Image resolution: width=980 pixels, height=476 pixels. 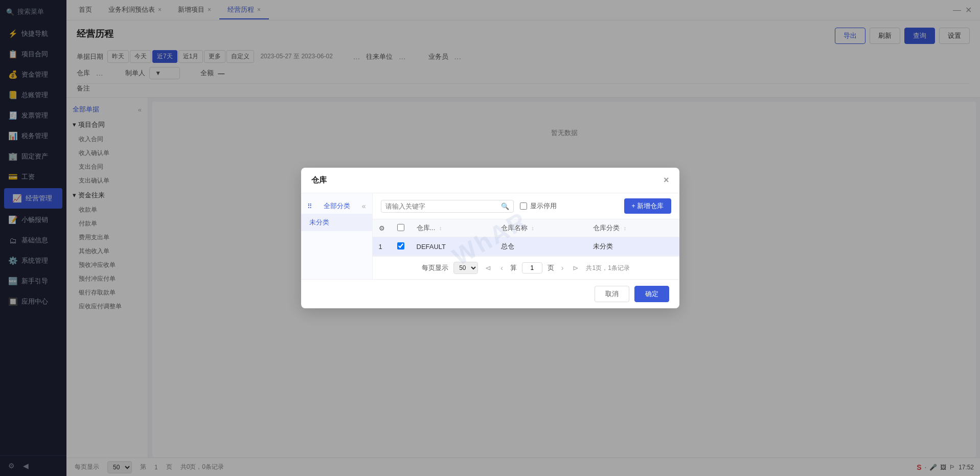 What do you see at coordinates (453, 246) in the screenshot?
I see `row-code: DEFAULT` at bounding box center [453, 246].